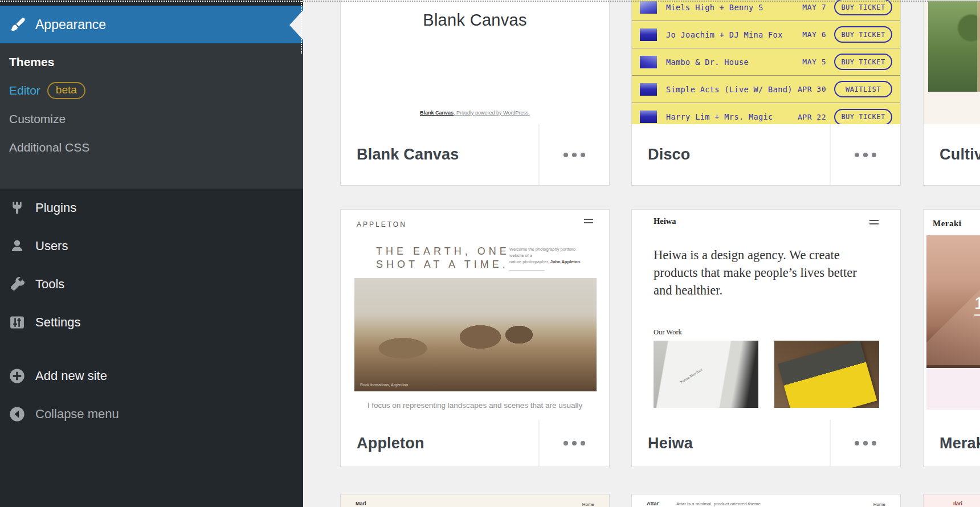 This screenshot has height=507, width=980. What do you see at coordinates (952, 338) in the screenshot?
I see `theme-card-meraki: Meraki 16 Meraki` at bounding box center [952, 338].